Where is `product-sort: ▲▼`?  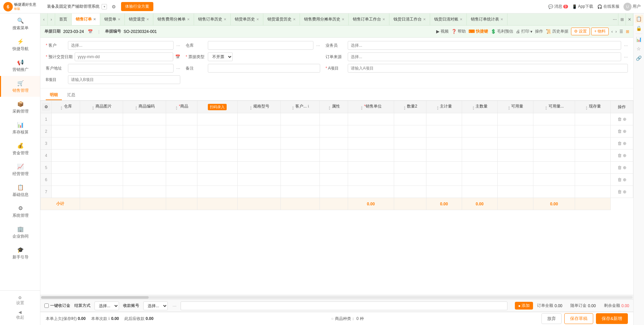 product-sort: ▲▼ is located at coordinates (176, 108).